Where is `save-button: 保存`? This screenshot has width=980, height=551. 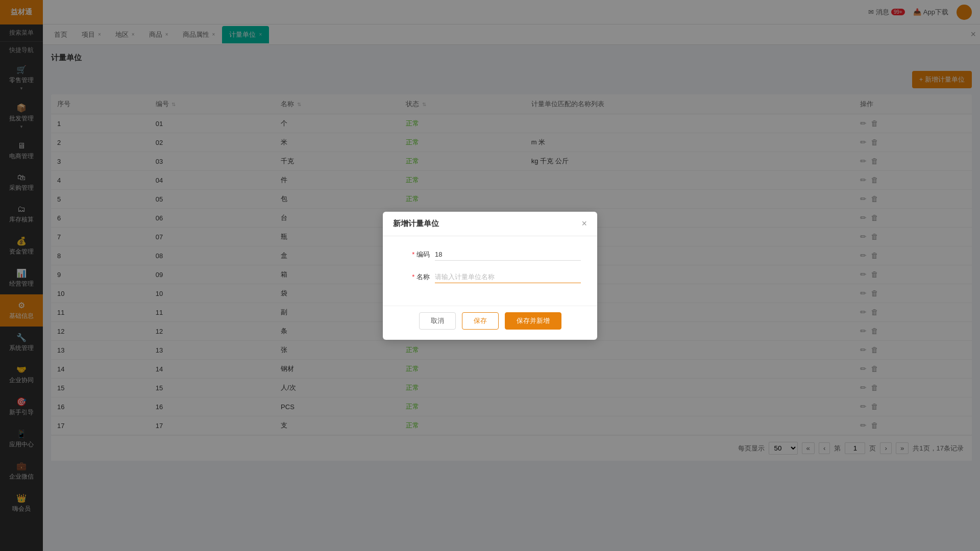 save-button: 保存 is located at coordinates (480, 321).